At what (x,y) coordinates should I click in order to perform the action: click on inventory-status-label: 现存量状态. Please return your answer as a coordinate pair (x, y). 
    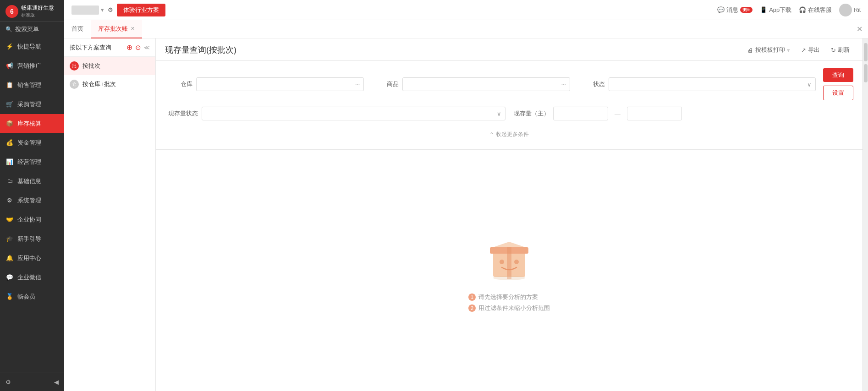
    Looking at the image, I should click on (181, 114).